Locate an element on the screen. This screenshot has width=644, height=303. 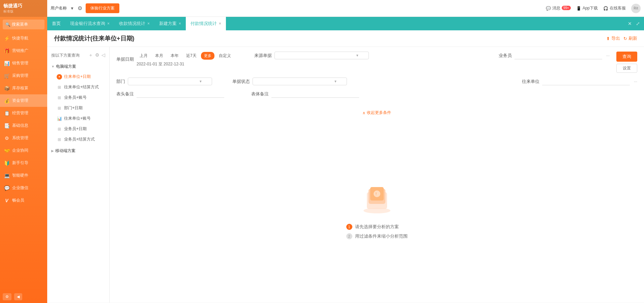
sidebar-item-purchase: 🛒 采购管理 is located at coordinates (24, 75).